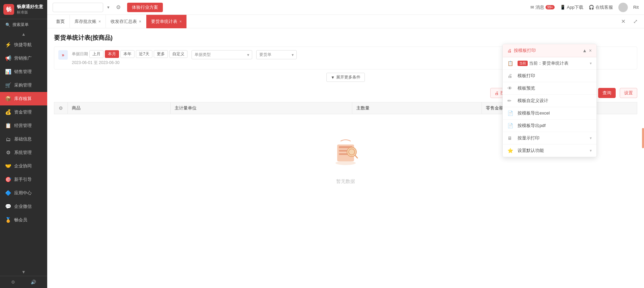 This screenshot has width=644, height=288. Describe the element at coordinates (24, 193) in the screenshot. I see `sidebar-item-apps: 🔷 应用中心` at that location.